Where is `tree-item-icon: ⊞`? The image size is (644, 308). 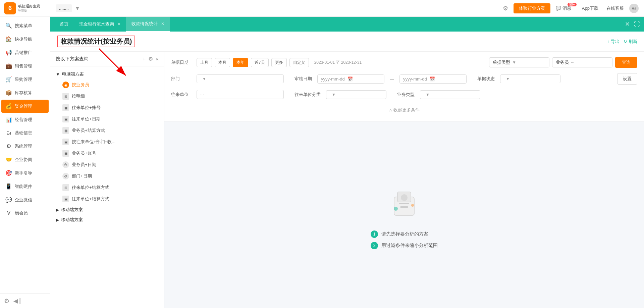 tree-item-icon: ⊞ is located at coordinates (66, 96).